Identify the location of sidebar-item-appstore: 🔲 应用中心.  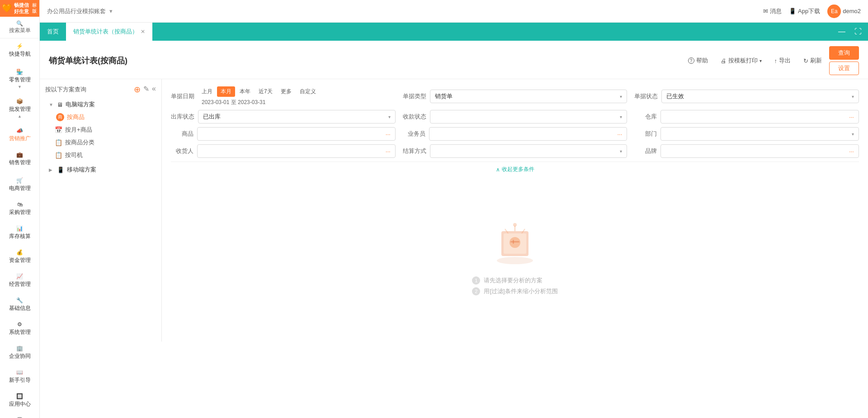
(20, 401).